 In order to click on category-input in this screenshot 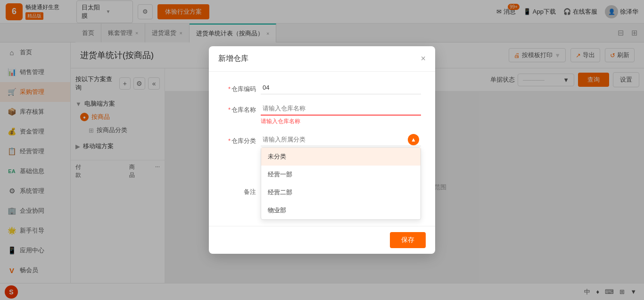, I will do `click(341, 140)`.